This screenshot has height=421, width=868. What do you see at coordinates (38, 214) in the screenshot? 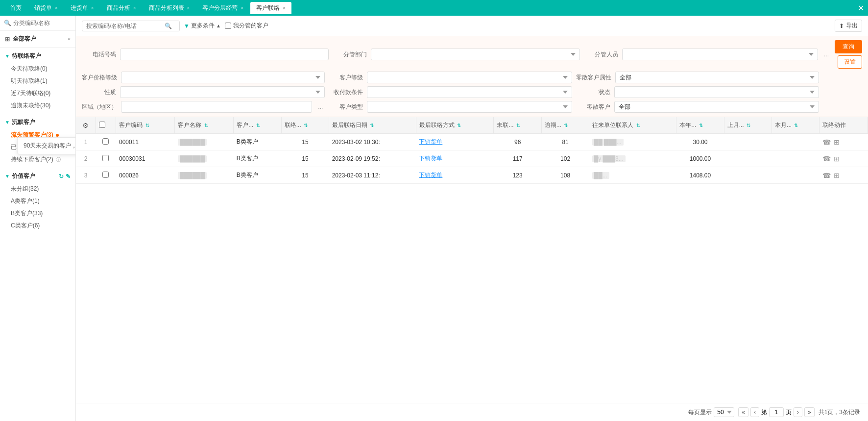
I see `sidebar-item-class-b: B类客户(33)` at bounding box center [38, 214].